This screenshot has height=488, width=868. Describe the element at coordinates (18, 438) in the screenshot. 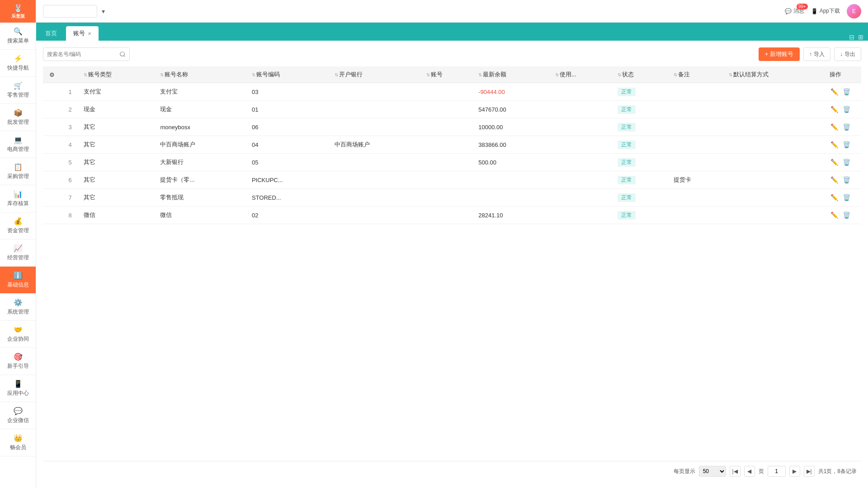

I see `membership-icon: 👑` at that location.